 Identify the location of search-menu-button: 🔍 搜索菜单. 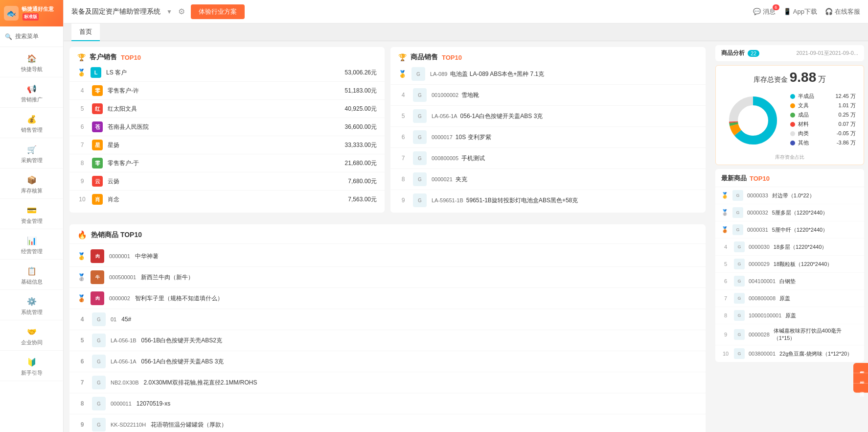
(31, 36).